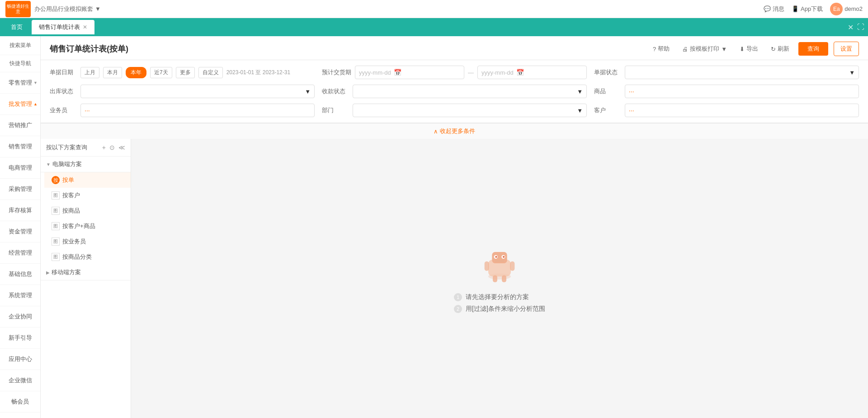 The image size is (868, 418). Describe the element at coordinates (497, 72) in the screenshot. I see `date-placeholder-2: yyyy-mm-dd` at that location.